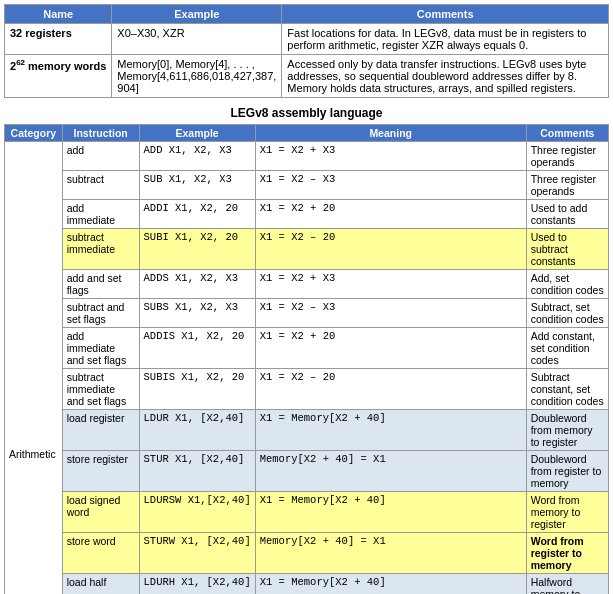  I want to click on mem-example: Memory[0], Memory[4], . . . ,Memory[4,61…, so click(197, 76).